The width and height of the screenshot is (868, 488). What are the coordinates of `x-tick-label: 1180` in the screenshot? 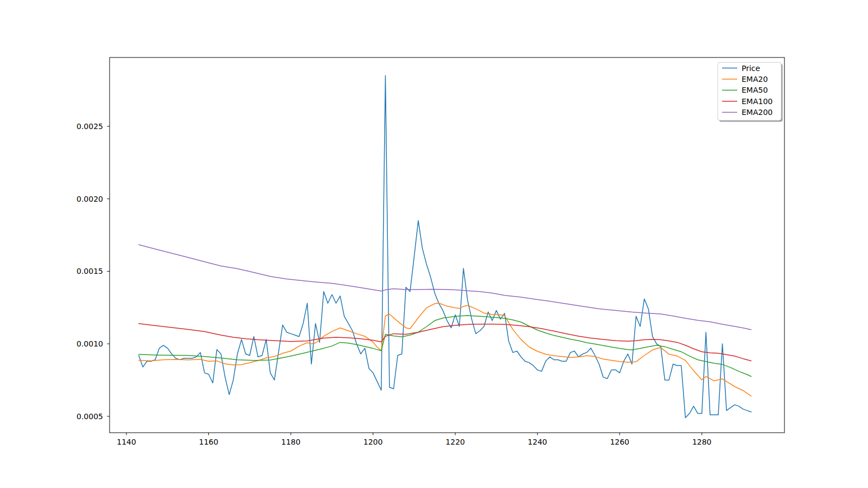 It's located at (291, 442).